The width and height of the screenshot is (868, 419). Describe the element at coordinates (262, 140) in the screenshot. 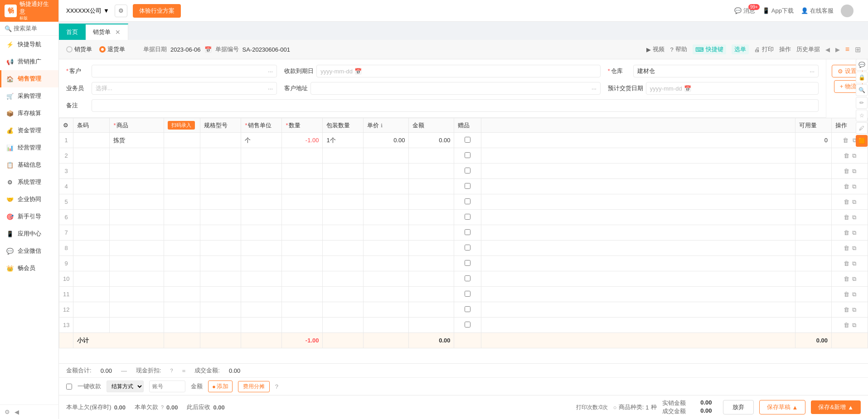

I see `row-unit-1: 个` at that location.